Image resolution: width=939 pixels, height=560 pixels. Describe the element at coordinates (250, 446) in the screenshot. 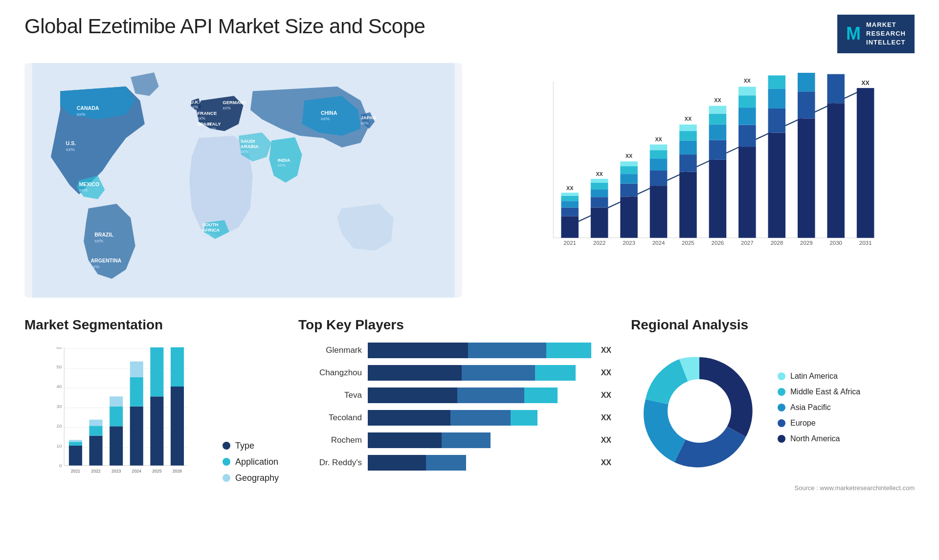

I see `legend-type: Type` at that location.